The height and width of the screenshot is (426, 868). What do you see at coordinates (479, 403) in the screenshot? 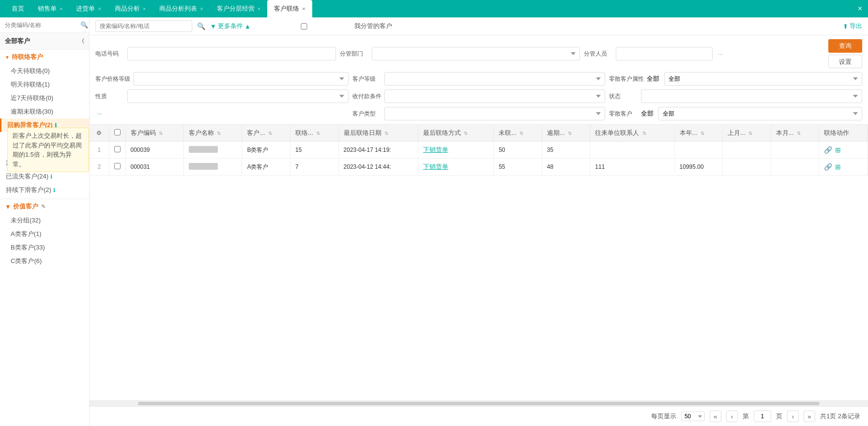
I see `horizontal-scrollbar` at bounding box center [479, 403].